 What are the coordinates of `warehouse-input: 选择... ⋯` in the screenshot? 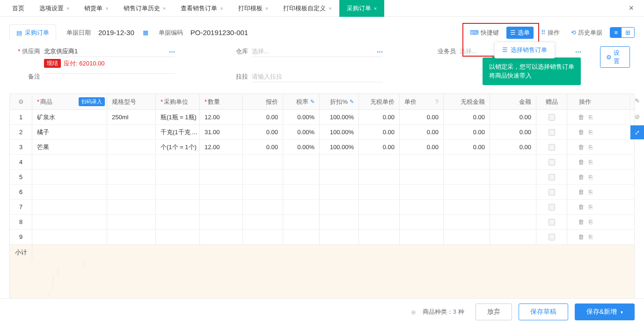 It's located at (317, 51).